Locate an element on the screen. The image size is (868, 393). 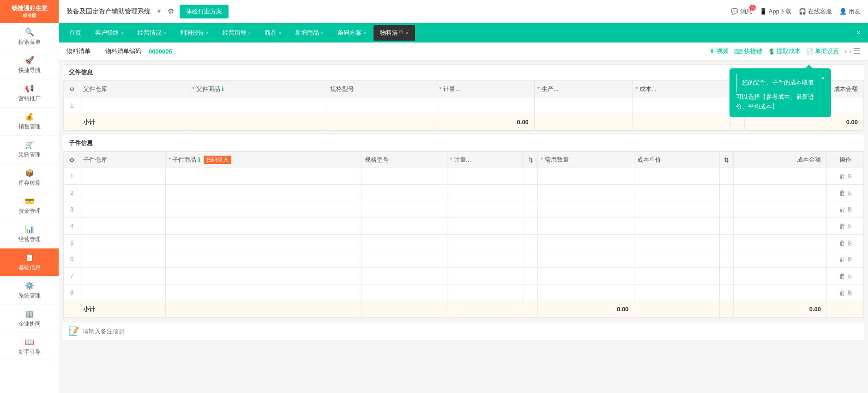
tab-new-goods: 新增商品 × is located at coordinates (309, 33).